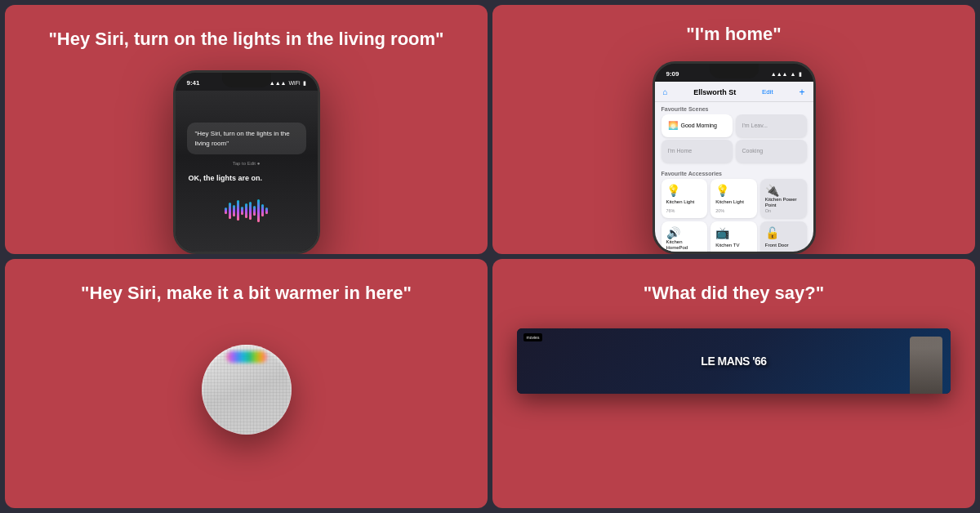 Image resolution: width=980 pixels, height=513 pixels. Describe the element at coordinates (734, 108) in the screenshot. I see `scenes-section-title: Favourite Scenes` at that location.